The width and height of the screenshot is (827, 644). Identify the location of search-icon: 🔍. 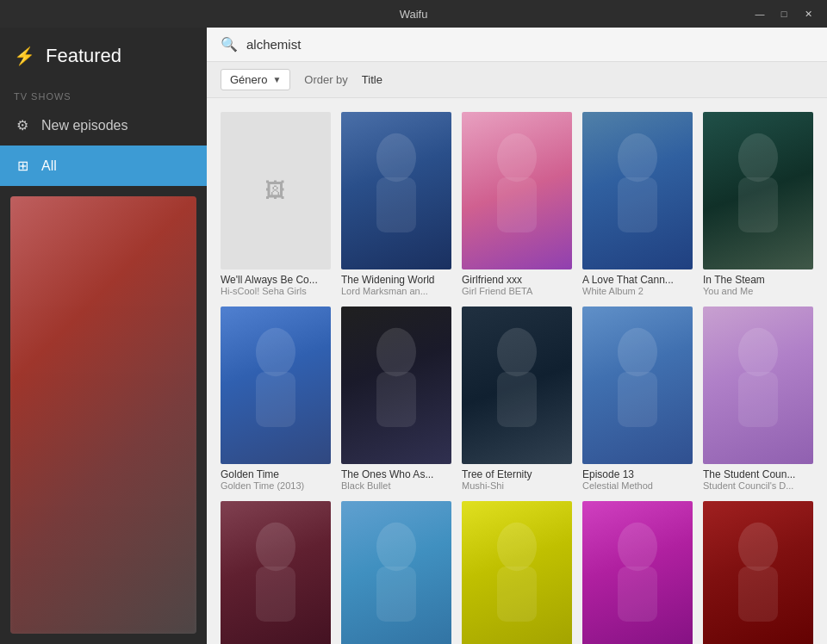
(229, 45).